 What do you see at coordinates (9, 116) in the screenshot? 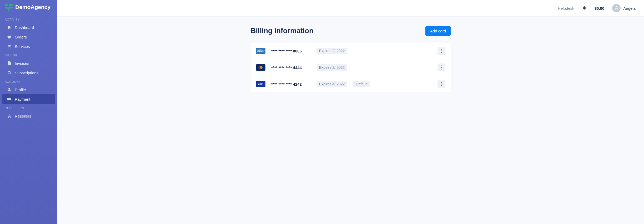
I see `network-icon` at bounding box center [9, 116].